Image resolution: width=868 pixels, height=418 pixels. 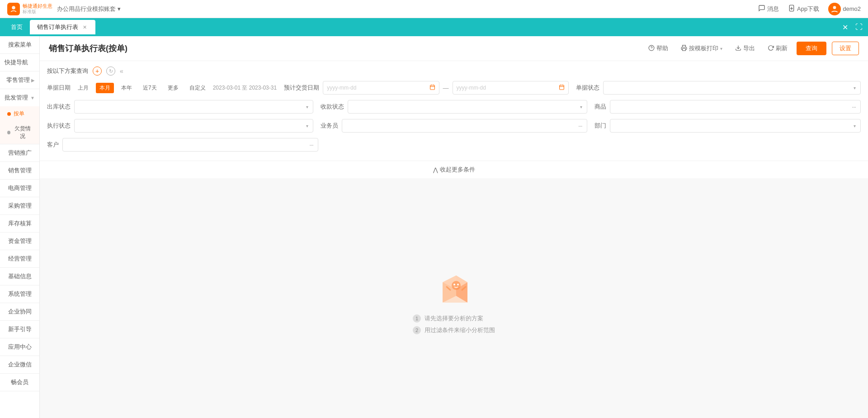 I want to click on payment-chevron-icon: ▾, so click(x=581, y=107).